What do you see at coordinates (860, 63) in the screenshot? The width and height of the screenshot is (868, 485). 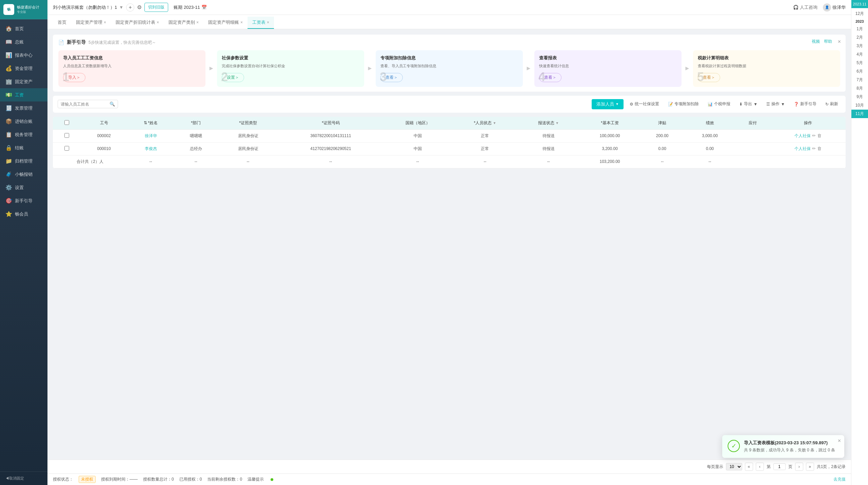 I see `cal-month-5月: 5月` at bounding box center [860, 63].